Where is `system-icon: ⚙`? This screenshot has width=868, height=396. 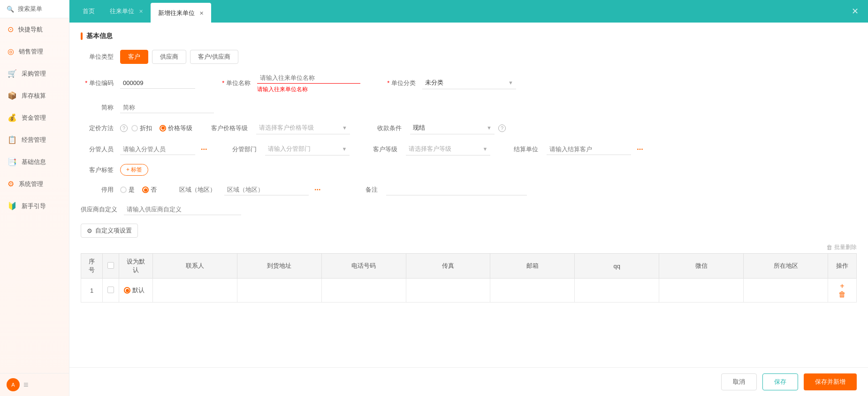
system-icon: ⚙ is located at coordinates (11, 184).